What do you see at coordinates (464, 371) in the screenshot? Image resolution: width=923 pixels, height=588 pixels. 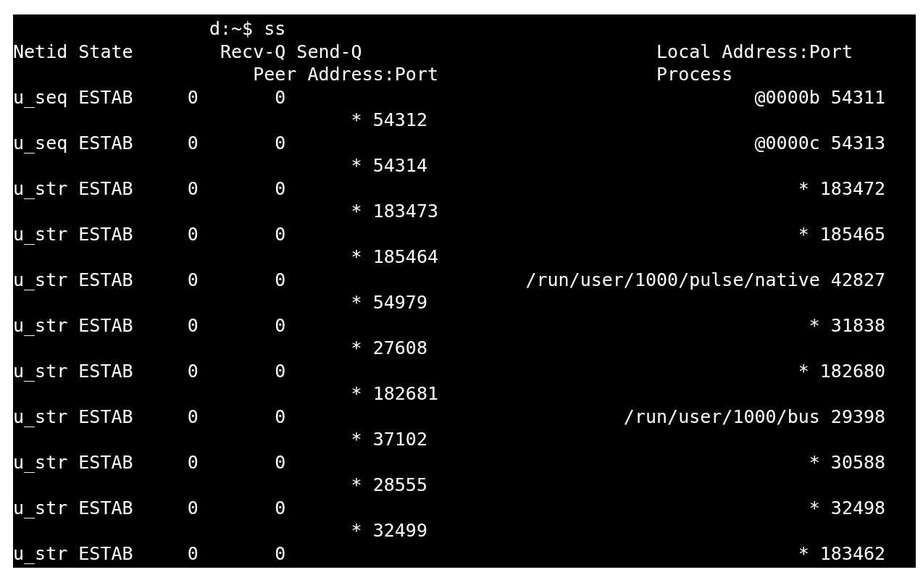 I see `socket-row-line1: u_str ESTAB 0 0 * 182680` at bounding box center [464, 371].